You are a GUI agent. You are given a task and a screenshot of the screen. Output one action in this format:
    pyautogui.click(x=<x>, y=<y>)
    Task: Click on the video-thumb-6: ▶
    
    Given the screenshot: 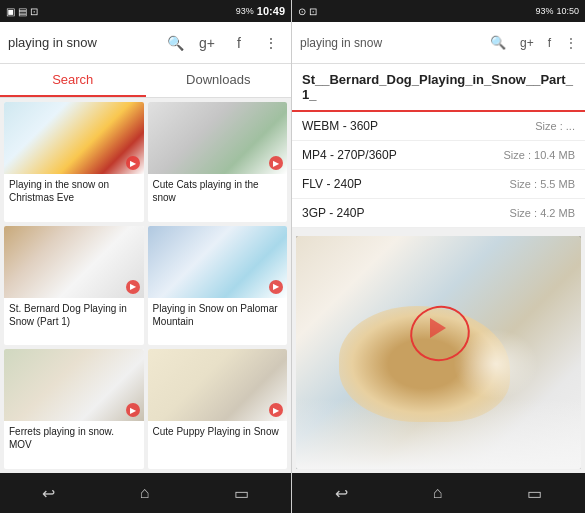 What is the action you would take?
    pyautogui.click(x=218, y=385)
    